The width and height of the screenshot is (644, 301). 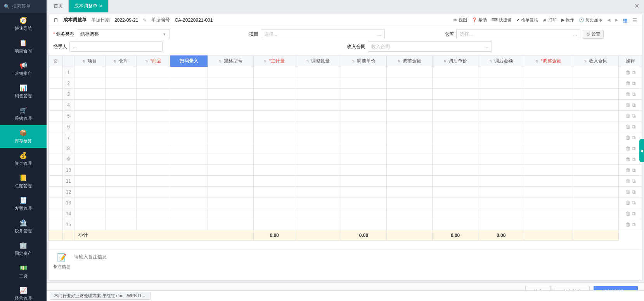 What do you see at coordinates (23, 24) in the screenshot?
I see `sidebar-item-quick-nav: 🧭 快速导航` at bounding box center [23, 24].